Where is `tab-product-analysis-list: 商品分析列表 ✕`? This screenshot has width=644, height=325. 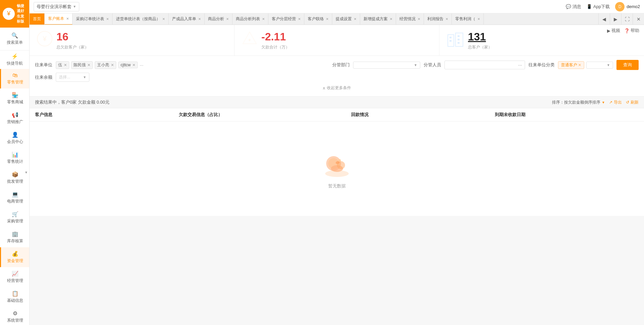
tab-product-analysis-list: 商品分析列表 ✕ is located at coordinates (251, 19).